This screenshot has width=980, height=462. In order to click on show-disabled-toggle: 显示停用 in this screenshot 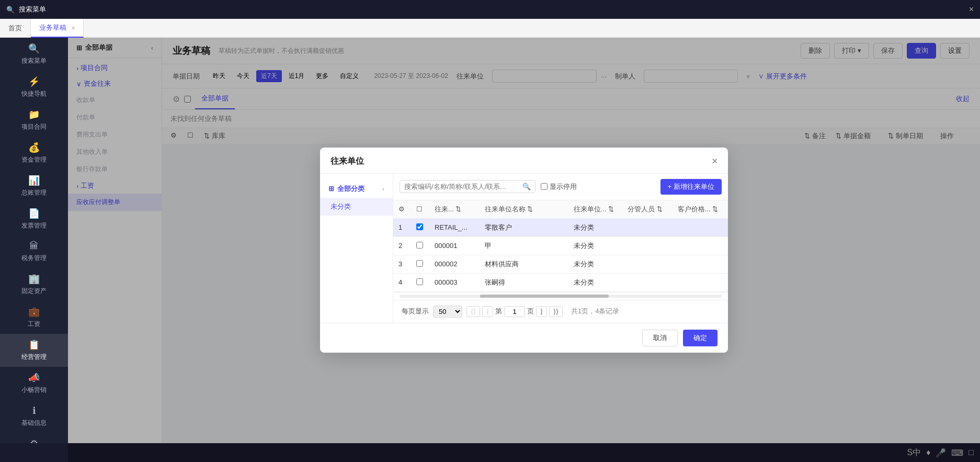, I will do `click(559, 187)`.